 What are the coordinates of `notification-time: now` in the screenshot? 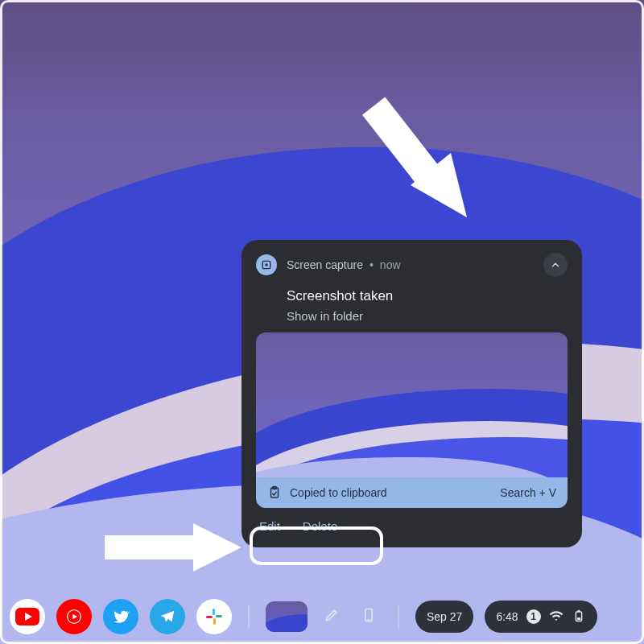 It's located at (390, 265).